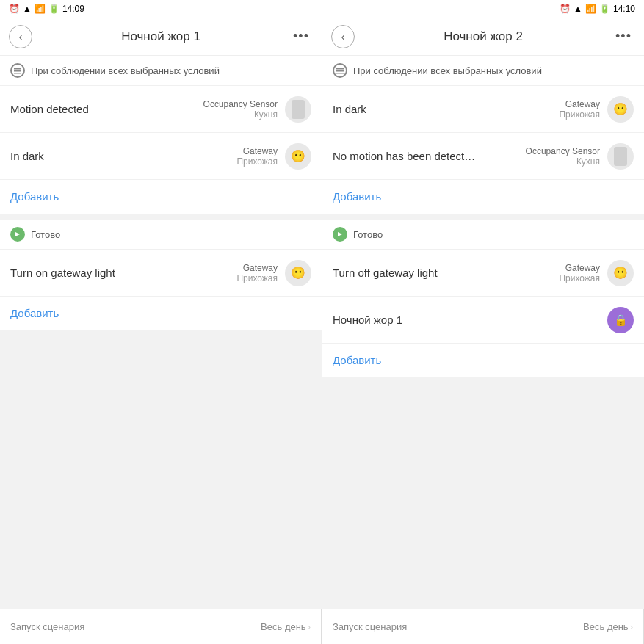  Describe the element at coordinates (357, 197) in the screenshot. I see `panel-2-condition-add-button: Добавить` at that location.